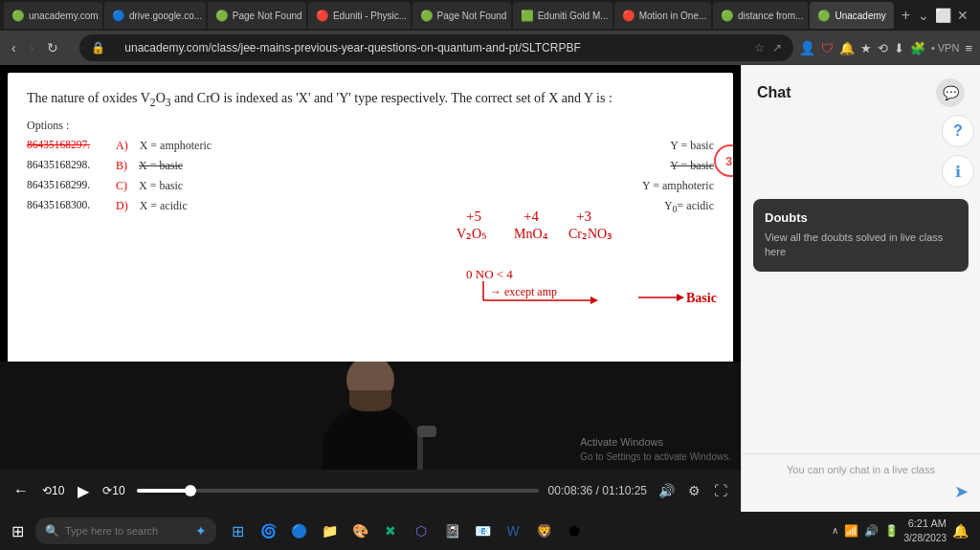 This screenshot has height=550, width=980. What do you see at coordinates (127, 531) in the screenshot?
I see `search-input` at bounding box center [127, 531].